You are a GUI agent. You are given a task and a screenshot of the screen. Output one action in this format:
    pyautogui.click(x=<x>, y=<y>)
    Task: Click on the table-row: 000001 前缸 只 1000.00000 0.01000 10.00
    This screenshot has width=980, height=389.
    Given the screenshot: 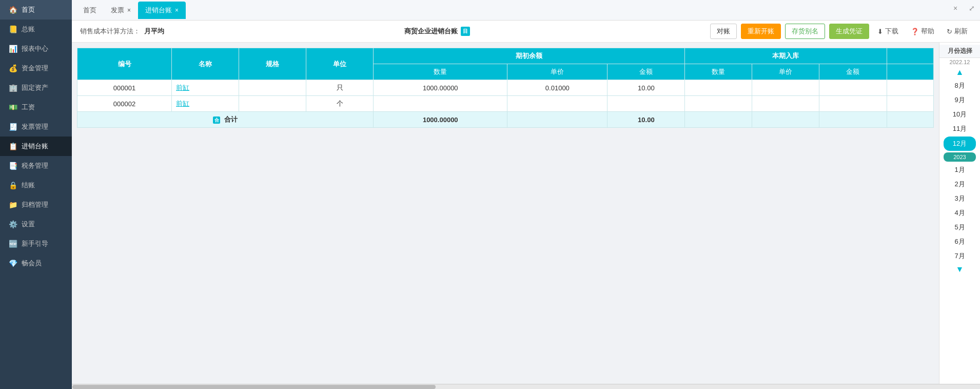 What is the action you would take?
    pyautogui.click(x=506, y=88)
    